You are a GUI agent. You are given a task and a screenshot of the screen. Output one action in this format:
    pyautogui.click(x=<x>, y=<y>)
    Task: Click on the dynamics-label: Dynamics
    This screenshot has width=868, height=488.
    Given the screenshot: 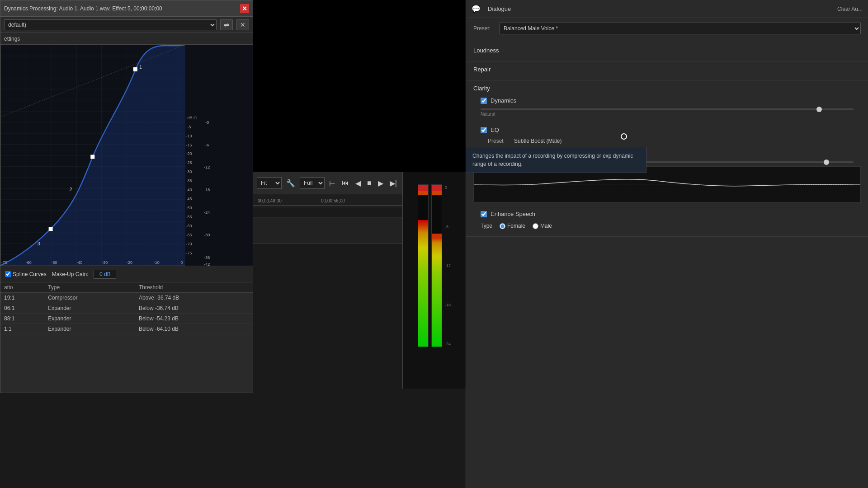 What is the action you would take?
    pyautogui.click(x=504, y=100)
    